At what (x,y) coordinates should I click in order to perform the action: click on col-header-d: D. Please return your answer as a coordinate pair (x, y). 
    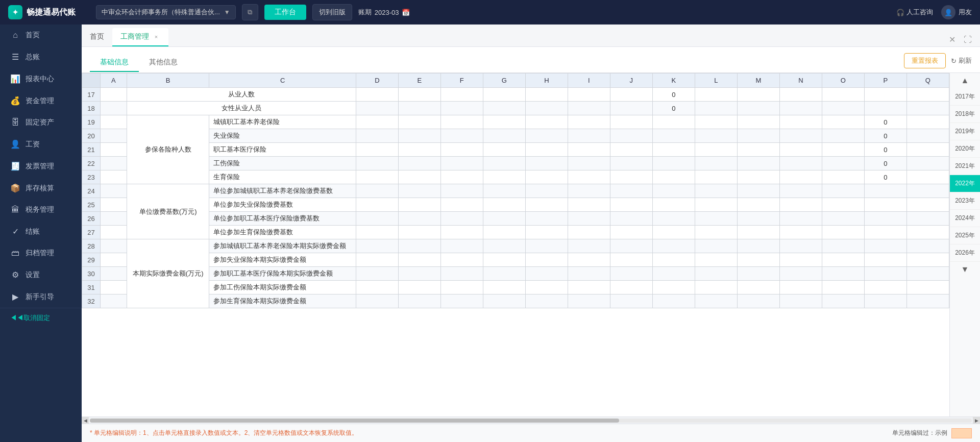
    Looking at the image, I should click on (377, 81).